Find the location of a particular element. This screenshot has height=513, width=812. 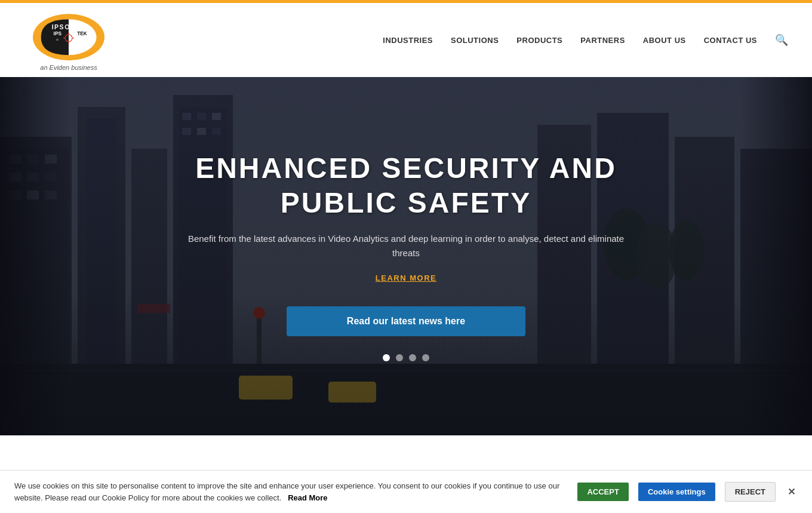

news-button: Read our latest news here is located at coordinates (406, 321).